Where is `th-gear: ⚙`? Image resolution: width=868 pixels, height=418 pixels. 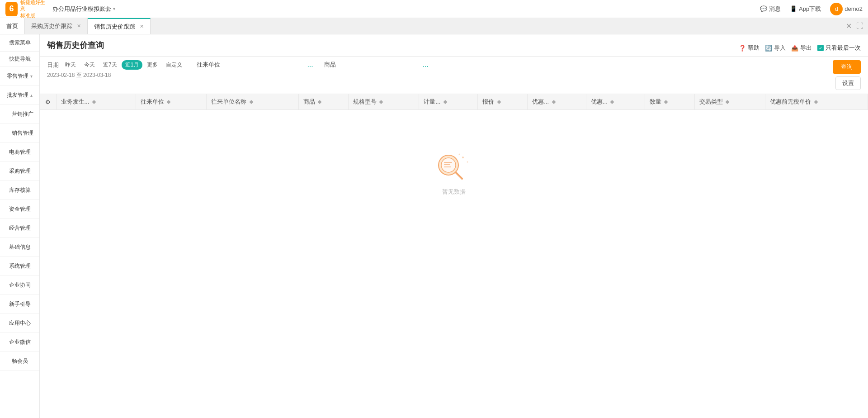 th-gear: ⚙ is located at coordinates (48, 102).